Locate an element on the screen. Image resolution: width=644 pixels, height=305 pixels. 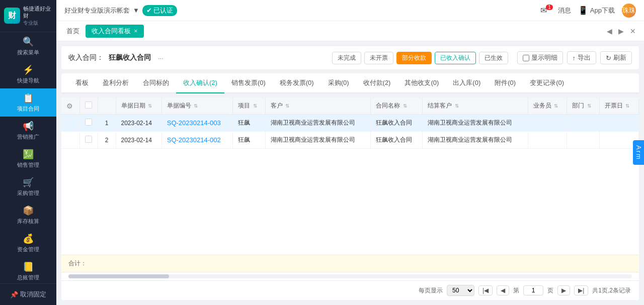
sort-icon-code: ⇅ is located at coordinates (196, 106).